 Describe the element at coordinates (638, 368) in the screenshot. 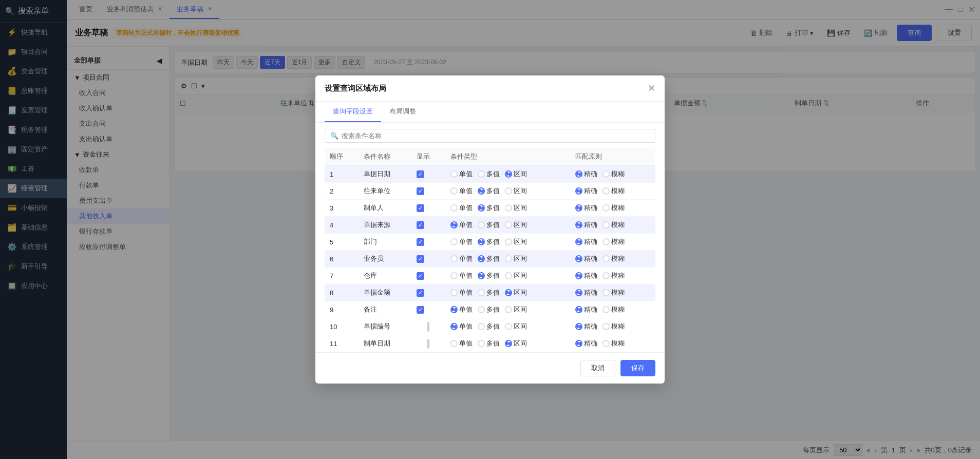

I see `save-dialog-button: 保存` at that location.